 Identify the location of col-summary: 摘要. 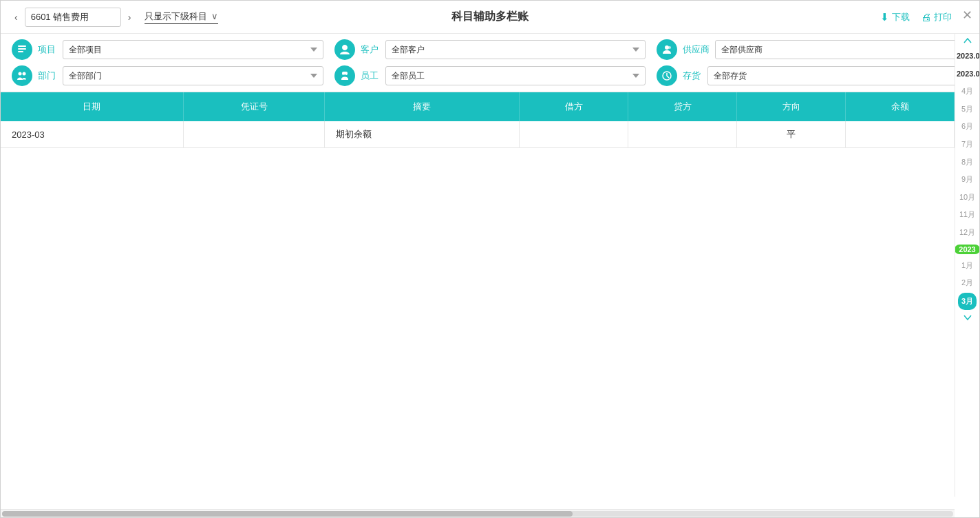
(423, 107).